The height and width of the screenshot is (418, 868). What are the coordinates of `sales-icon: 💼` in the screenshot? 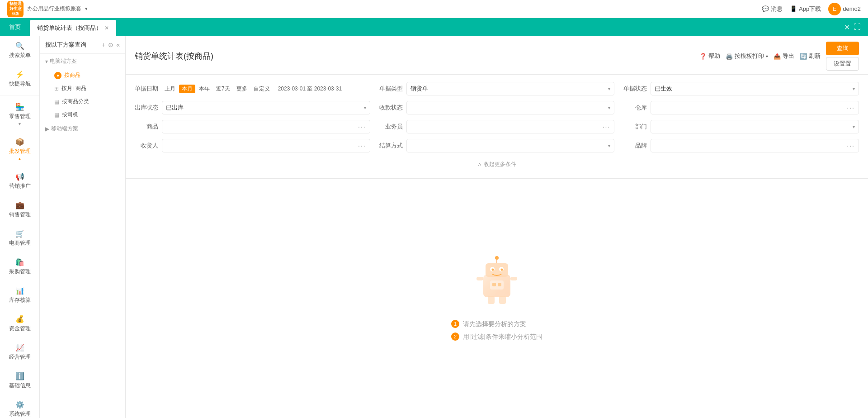 It's located at (20, 205).